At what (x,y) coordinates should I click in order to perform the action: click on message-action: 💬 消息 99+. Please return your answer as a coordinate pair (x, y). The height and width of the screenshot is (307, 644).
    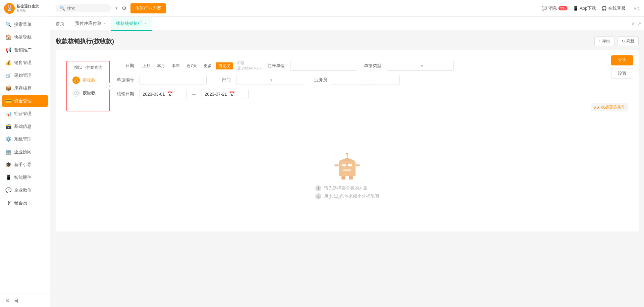
    Looking at the image, I should click on (555, 8).